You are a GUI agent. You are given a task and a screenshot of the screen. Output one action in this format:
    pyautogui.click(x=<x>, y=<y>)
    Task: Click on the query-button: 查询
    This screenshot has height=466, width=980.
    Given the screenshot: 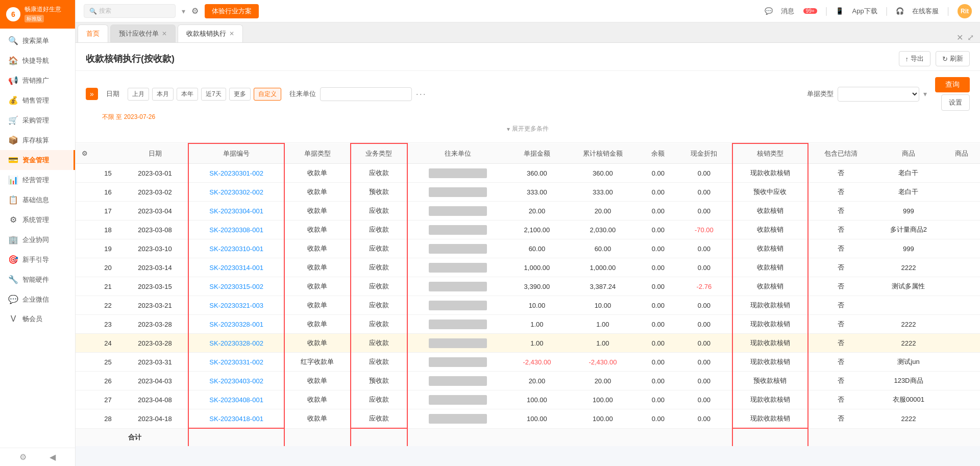 What is the action you would take?
    pyautogui.click(x=952, y=85)
    